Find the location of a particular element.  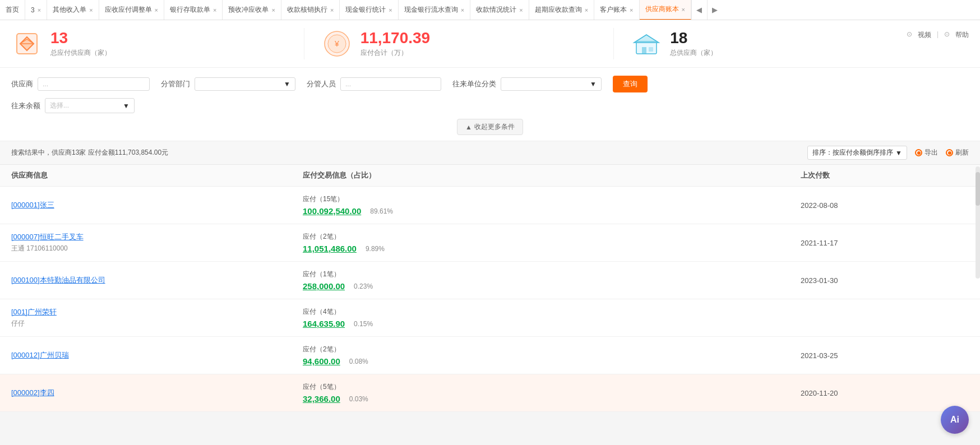

scrollbar-thumb is located at coordinates (978, 189).